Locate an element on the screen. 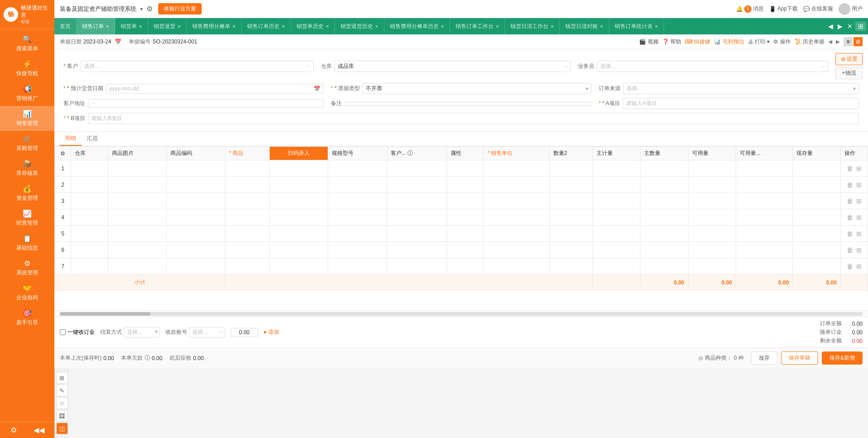 This screenshot has height=438, width=868. tab-detail: 明细 is located at coordinates (71, 139).